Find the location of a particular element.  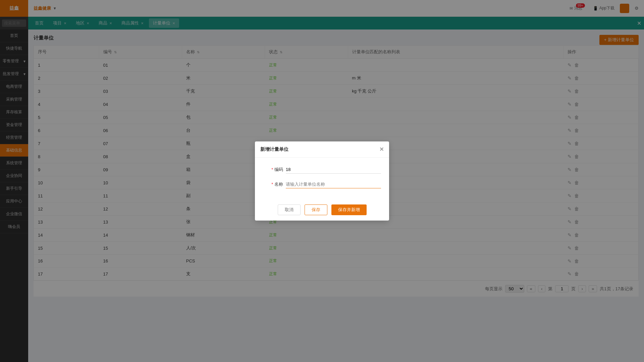

modal-footer: 取消 保存 保存并新增 is located at coordinates (322, 210).